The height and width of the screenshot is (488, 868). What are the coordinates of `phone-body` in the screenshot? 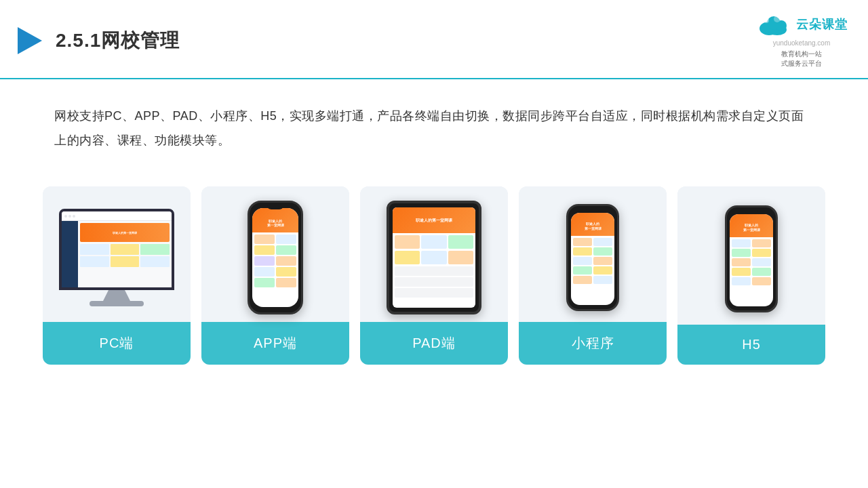 It's located at (275, 262).